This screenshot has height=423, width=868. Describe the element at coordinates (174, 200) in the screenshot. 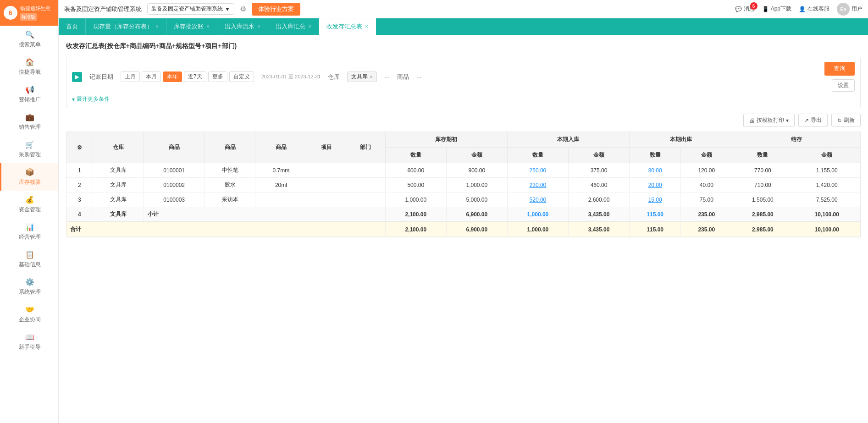

I see `row-code: 0100003` at that location.